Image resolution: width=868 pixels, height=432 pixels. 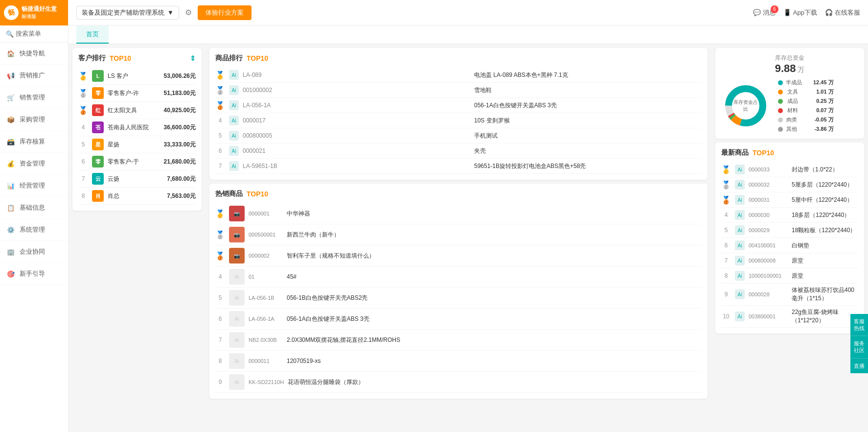 I want to click on search-menu: 🔍 搜索菜单, so click(x=34, y=34).